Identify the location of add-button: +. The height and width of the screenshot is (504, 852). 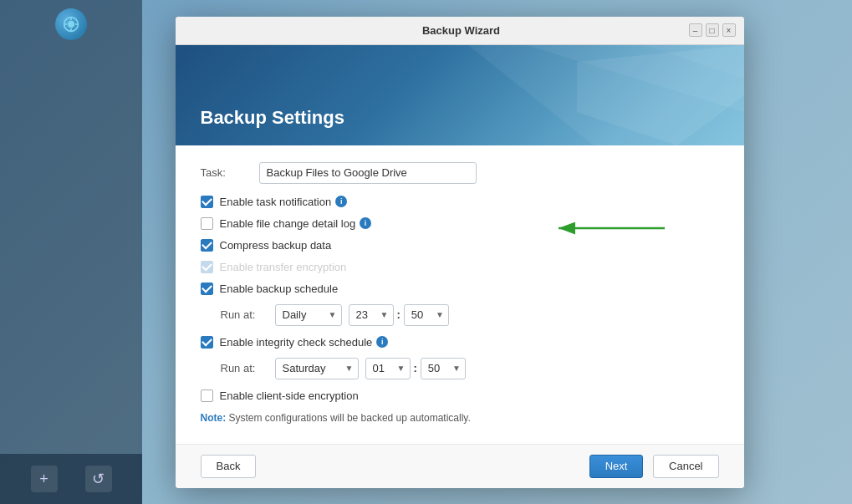
(44, 479).